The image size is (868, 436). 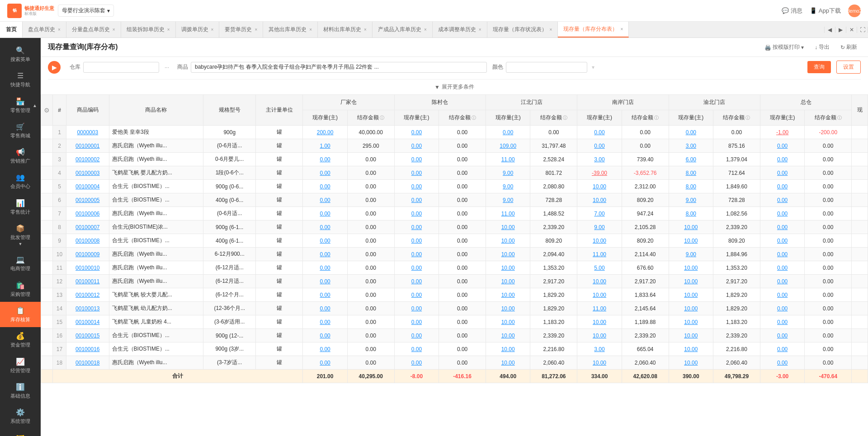 I want to click on tab-close-5: ×, so click(x=256, y=30).